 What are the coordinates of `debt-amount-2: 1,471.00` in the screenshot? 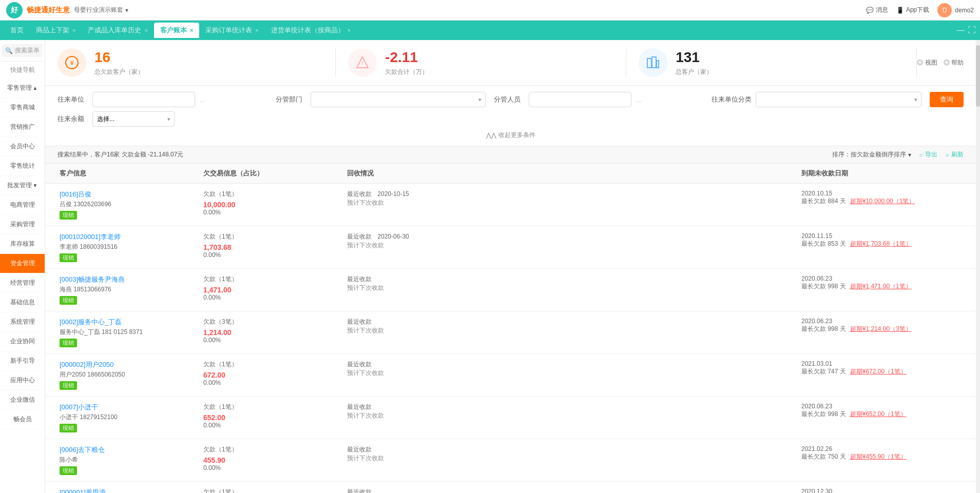 It's located at (273, 290).